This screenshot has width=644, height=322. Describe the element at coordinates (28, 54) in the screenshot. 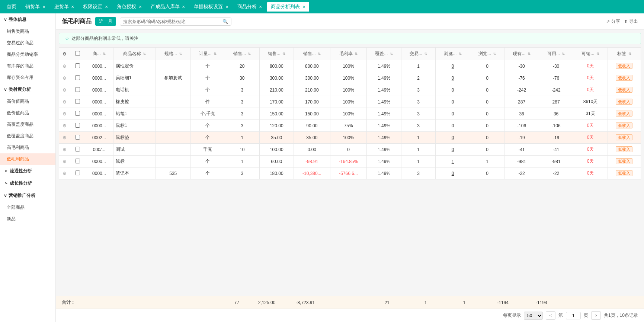

I see `sidebar-item-category-rate: 商品分类助销率` at that location.